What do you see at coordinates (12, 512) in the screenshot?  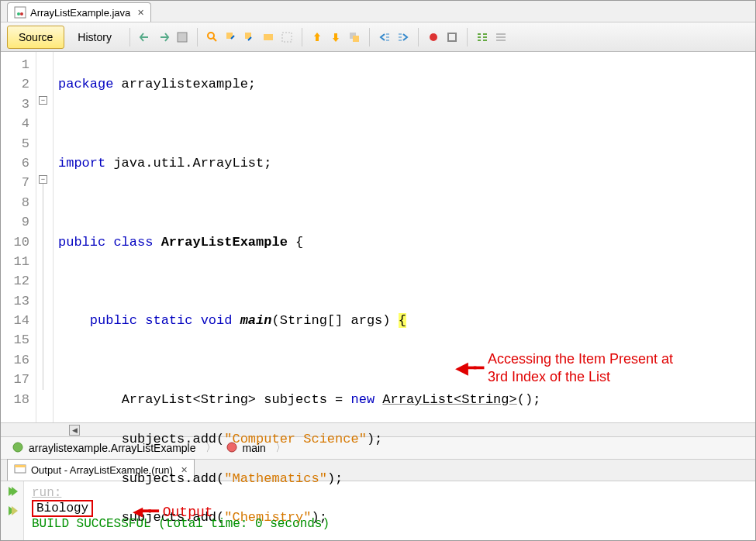 I see `run-icon` at bounding box center [12, 512].